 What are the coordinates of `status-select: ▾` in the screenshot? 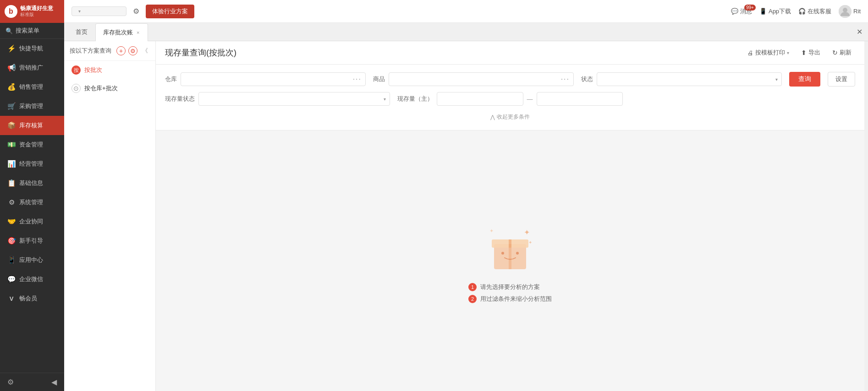 It's located at (689, 79).